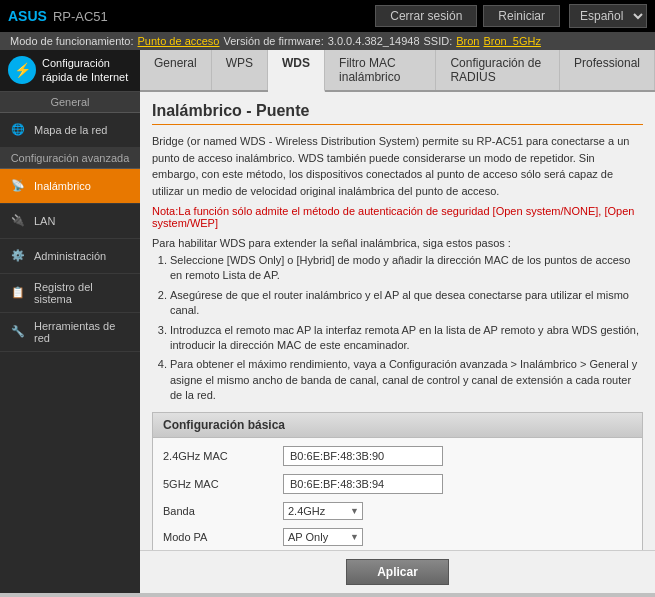  Describe the element at coordinates (70, 130) in the screenshot. I see `sidebar-item-network-map: 🌐 Mapa de la red` at that location.